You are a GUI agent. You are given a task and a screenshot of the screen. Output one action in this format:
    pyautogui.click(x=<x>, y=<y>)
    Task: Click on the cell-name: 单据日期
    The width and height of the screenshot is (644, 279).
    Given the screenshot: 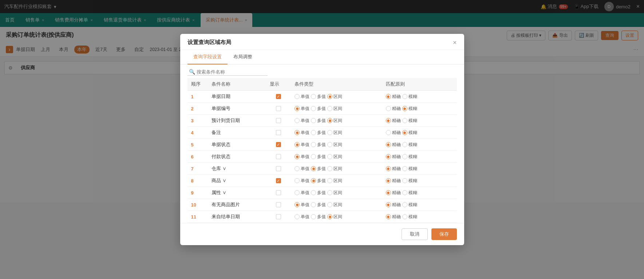 What is the action you would take?
    pyautogui.click(x=237, y=97)
    